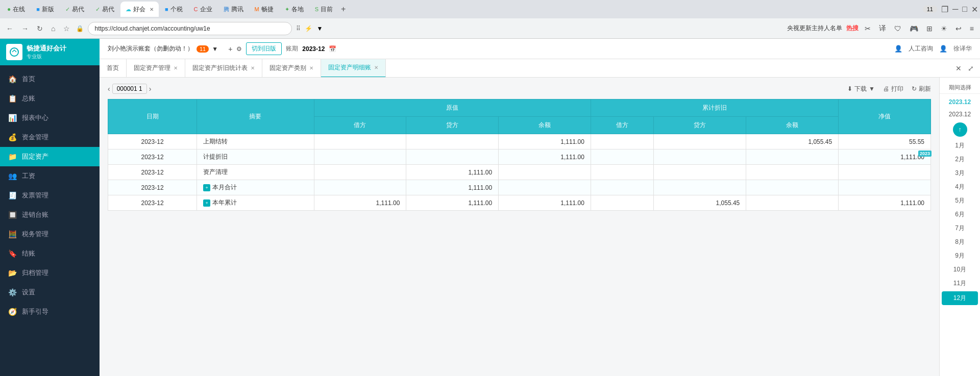 The height and width of the screenshot is (376, 980). What do you see at coordinates (50, 137) in the screenshot?
I see `sidebar-item-fund: 💰 资金管理` at bounding box center [50, 137].